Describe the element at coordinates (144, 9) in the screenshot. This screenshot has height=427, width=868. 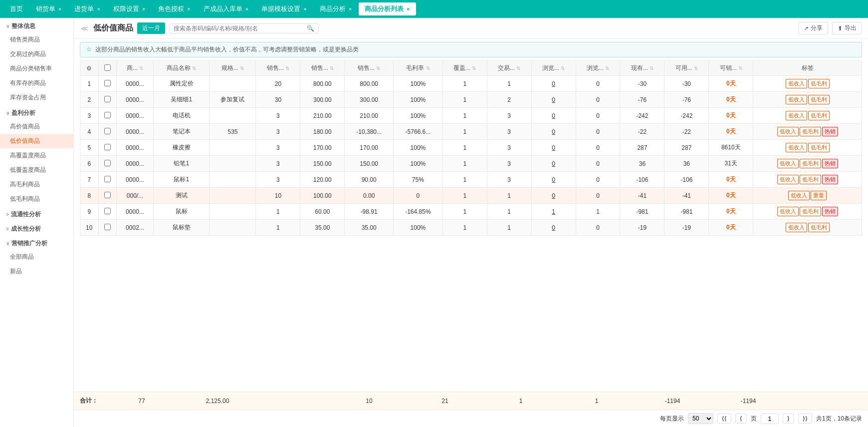
I see `nav-permission-close: ×` at that location.